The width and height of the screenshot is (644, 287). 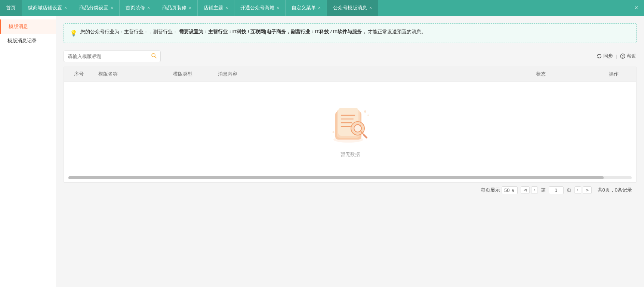 What do you see at coordinates (499, 190) in the screenshot?
I see `per-page-select: 每页显示 50 ∨` at bounding box center [499, 190].